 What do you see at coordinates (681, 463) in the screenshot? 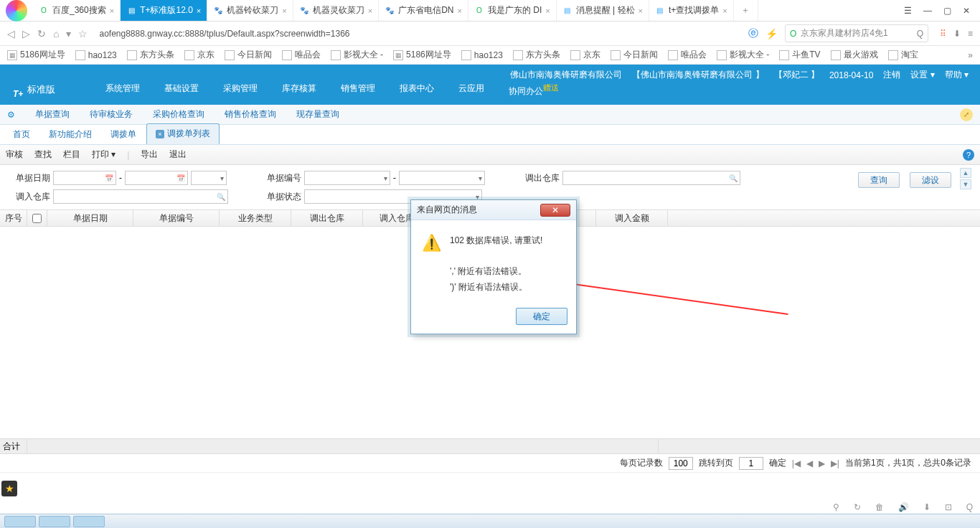
I see `per-page-input` at bounding box center [681, 463].